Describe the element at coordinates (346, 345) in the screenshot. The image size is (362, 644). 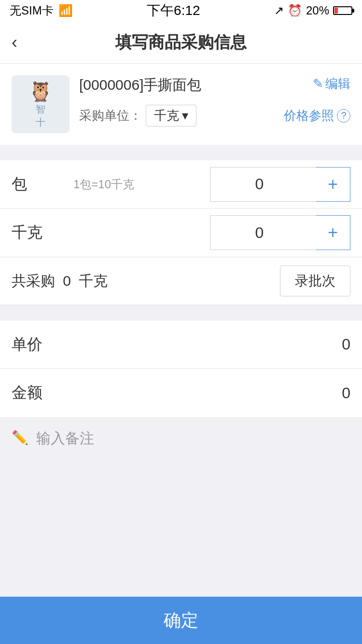
I see `unit-price-value: 0` at that location.